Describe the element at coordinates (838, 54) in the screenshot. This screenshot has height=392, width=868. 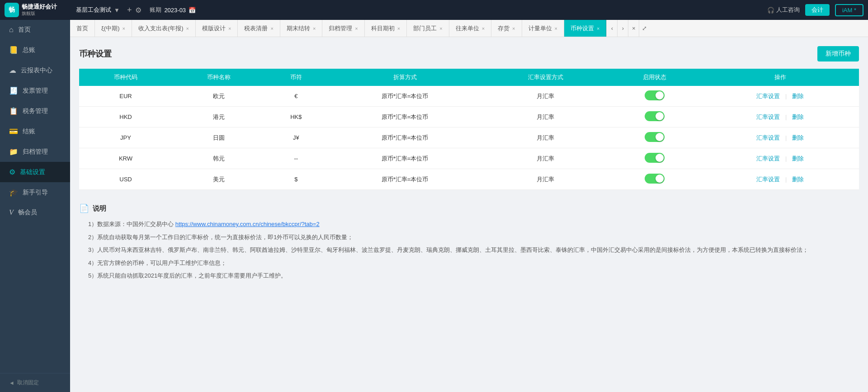
I see `new-currency-button: 新增币种` at that location.